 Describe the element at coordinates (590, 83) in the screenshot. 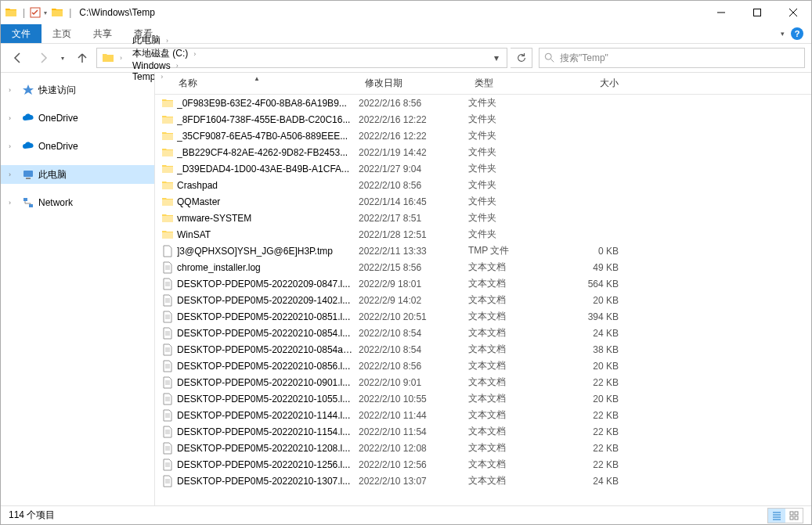

I see `column-size: 大小` at that location.